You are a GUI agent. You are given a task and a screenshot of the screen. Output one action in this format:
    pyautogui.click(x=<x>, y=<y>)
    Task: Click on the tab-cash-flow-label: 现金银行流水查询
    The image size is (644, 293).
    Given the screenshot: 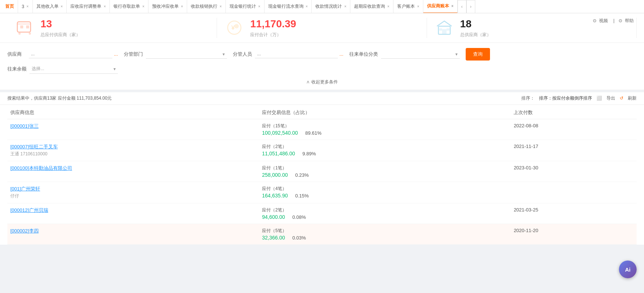 What is the action you would take?
    pyautogui.click(x=286, y=7)
    